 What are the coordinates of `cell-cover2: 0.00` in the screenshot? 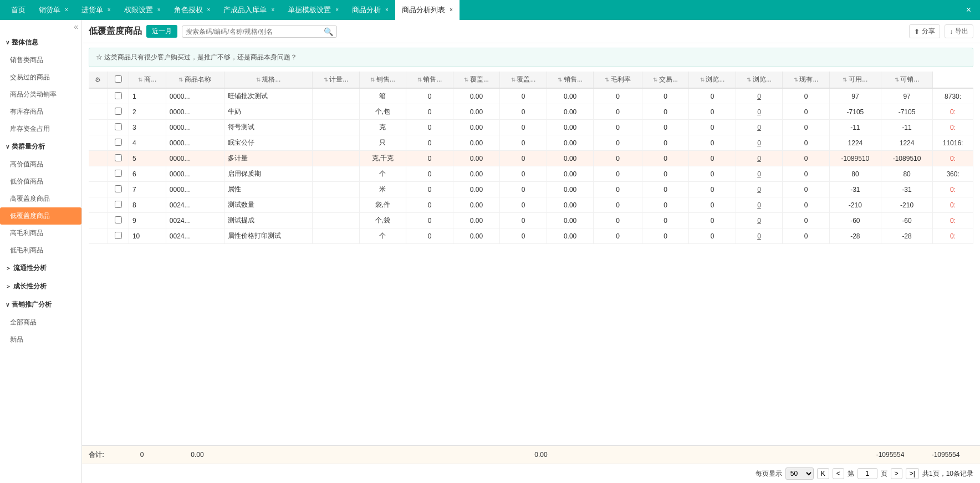 It's located at (570, 143).